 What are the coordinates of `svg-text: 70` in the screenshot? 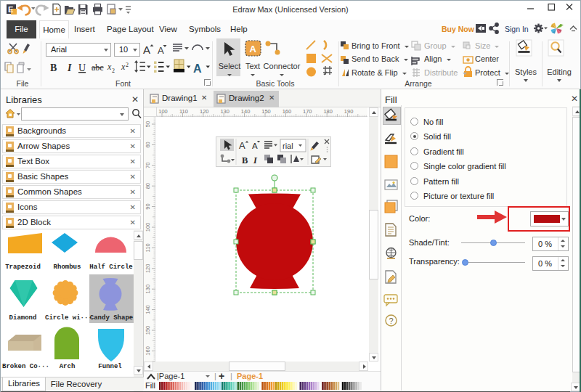 It's located at (148, 166).